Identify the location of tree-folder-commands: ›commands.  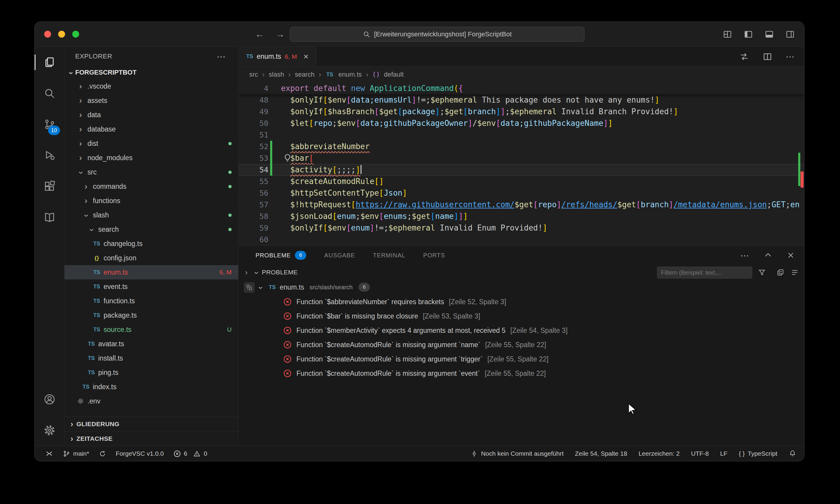
(152, 186).